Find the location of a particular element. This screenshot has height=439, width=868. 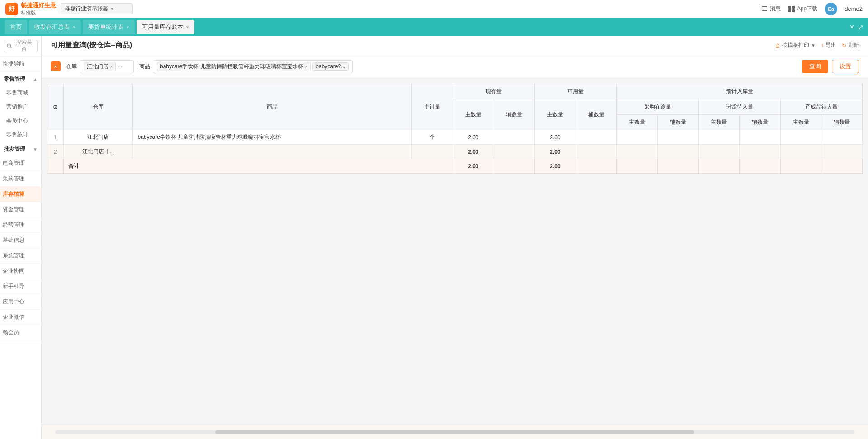

sidebar-group-wholesale-header: 批发管理 ▼ is located at coordinates (21, 149).